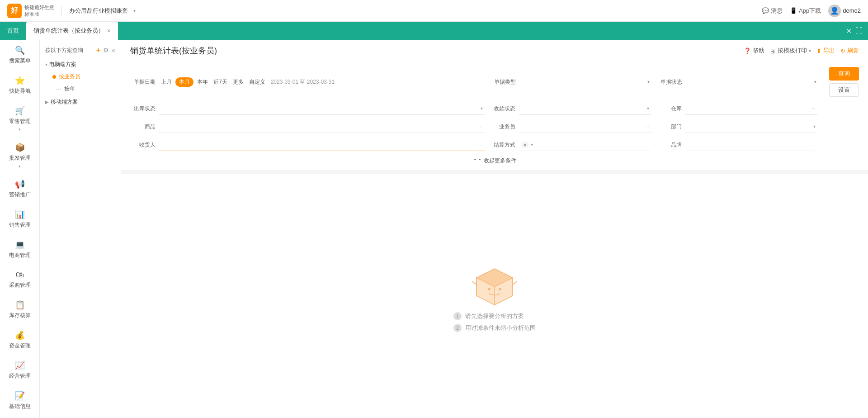 This screenshot has height=418, width=868. What do you see at coordinates (826, 51) in the screenshot?
I see `export-btn: ⬆ 导出` at bounding box center [826, 51].